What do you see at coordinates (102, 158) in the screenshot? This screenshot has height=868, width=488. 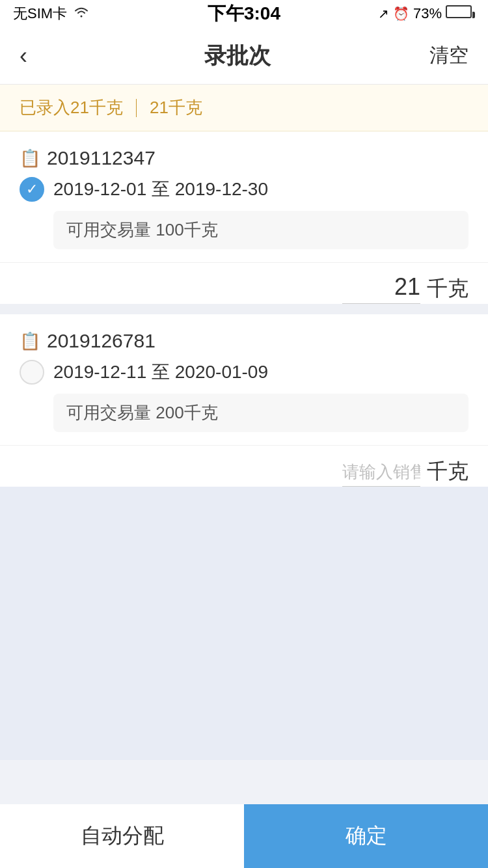 I see `batch-id-1: 2019112347` at bounding box center [102, 158].